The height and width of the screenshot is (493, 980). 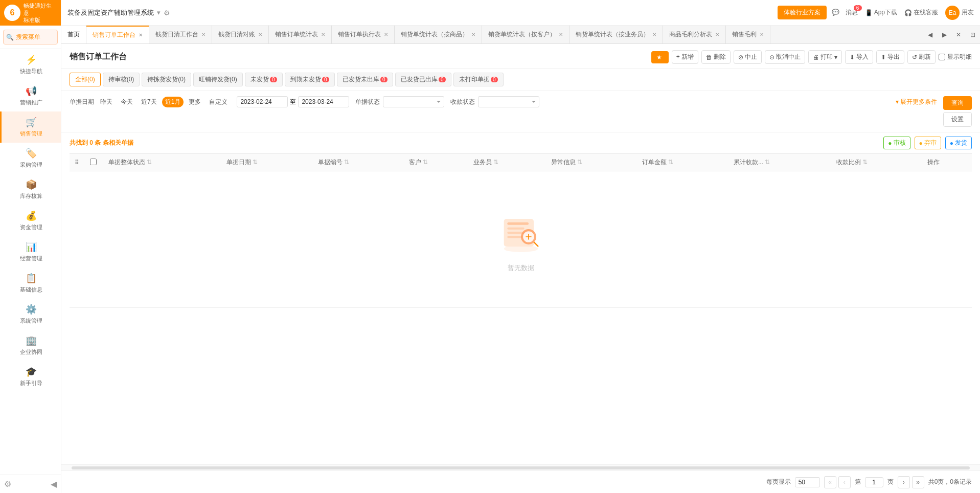 What do you see at coordinates (436, 163) in the screenshot?
I see `column-header-customer: 客户⇅` at bounding box center [436, 163].